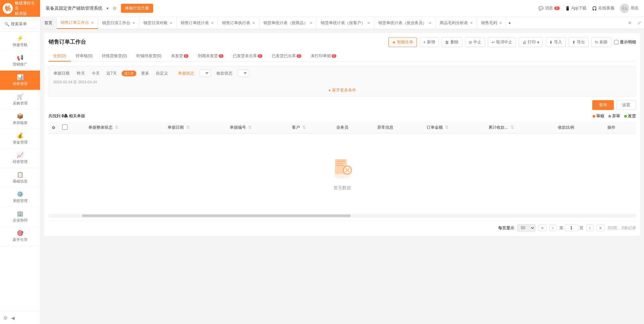  What do you see at coordinates (20, 24) in the screenshot?
I see `search-menu-button: 🔍 搜索菜单` at bounding box center [20, 24].